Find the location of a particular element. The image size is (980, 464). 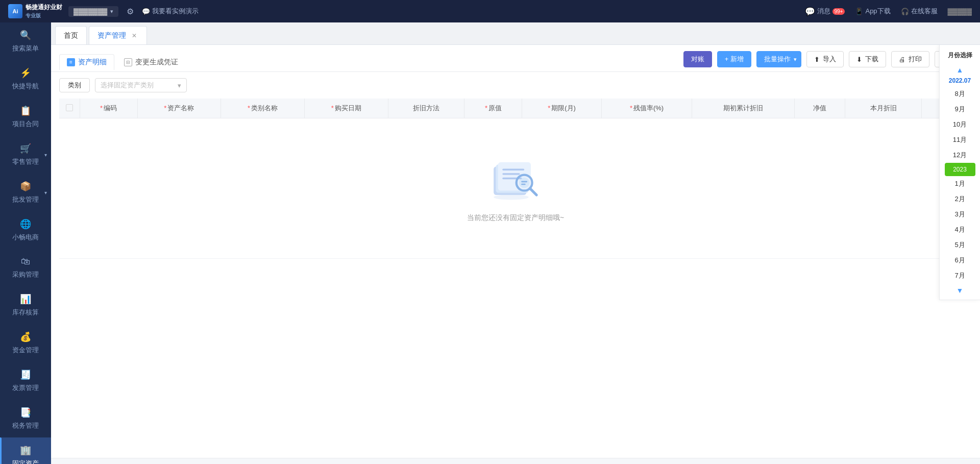

month-item-1: 1月 is located at coordinates (960, 184).